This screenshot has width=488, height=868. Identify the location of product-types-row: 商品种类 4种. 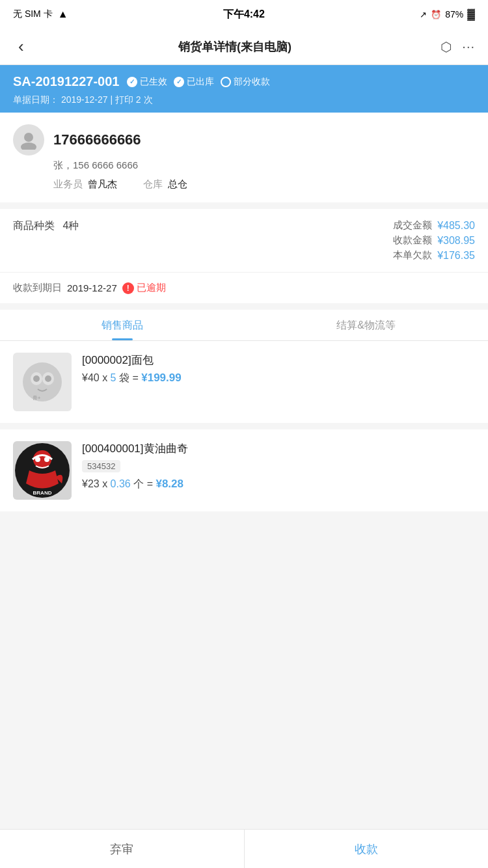
(46, 226).